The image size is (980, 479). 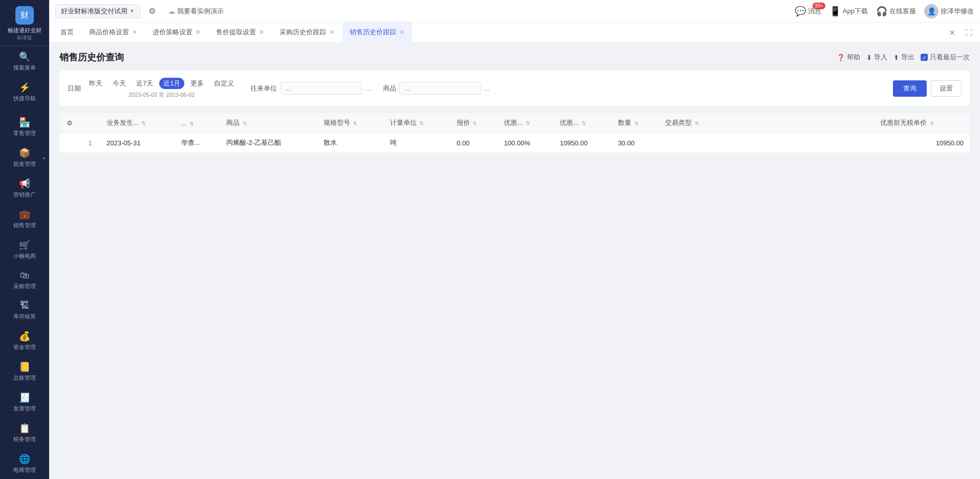 I want to click on tab-close-panel-button: ✕, so click(x=952, y=33).